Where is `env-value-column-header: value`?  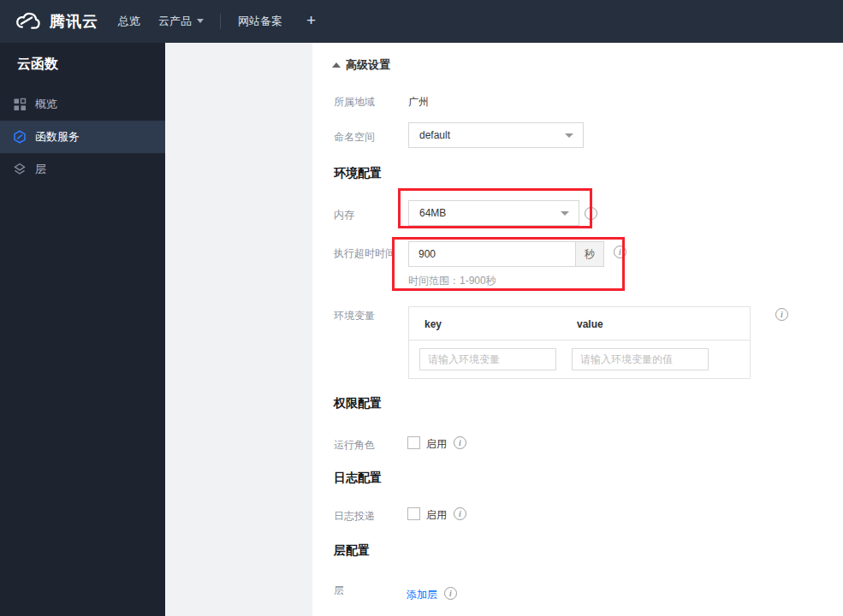
env-value-column-header: value is located at coordinates (591, 324).